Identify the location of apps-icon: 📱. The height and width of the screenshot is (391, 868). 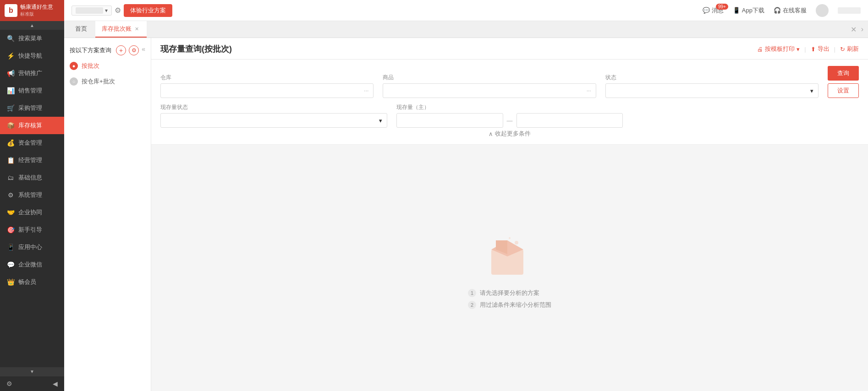
(11, 247).